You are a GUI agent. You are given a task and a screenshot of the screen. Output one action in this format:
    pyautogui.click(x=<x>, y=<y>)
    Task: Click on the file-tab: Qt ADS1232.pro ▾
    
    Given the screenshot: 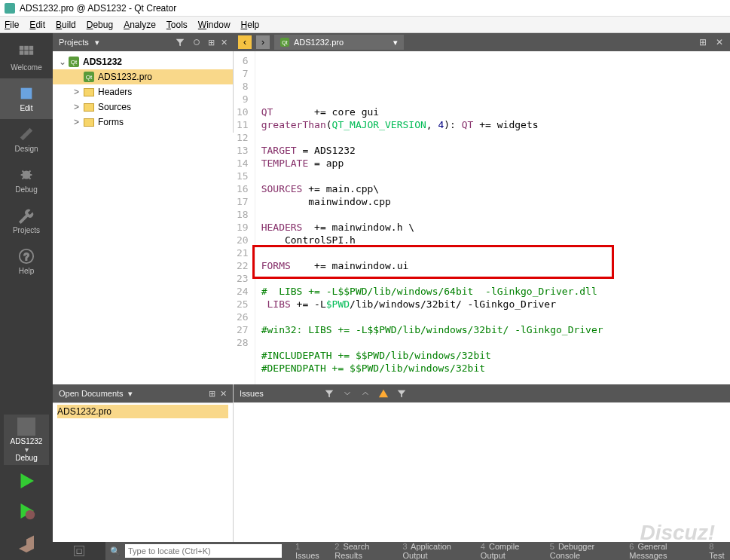 What is the action you would take?
    pyautogui.click(x=339, y=42)
    